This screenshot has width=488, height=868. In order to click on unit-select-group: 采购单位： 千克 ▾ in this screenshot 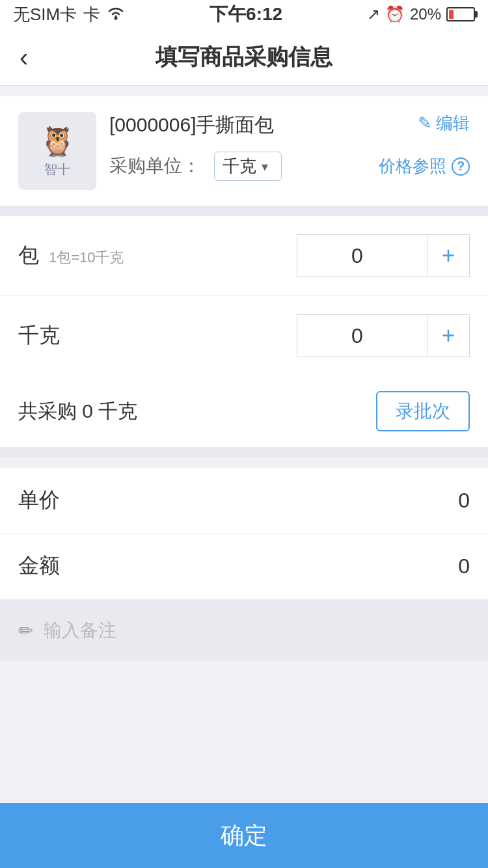, I will do `click(195, 167)`.